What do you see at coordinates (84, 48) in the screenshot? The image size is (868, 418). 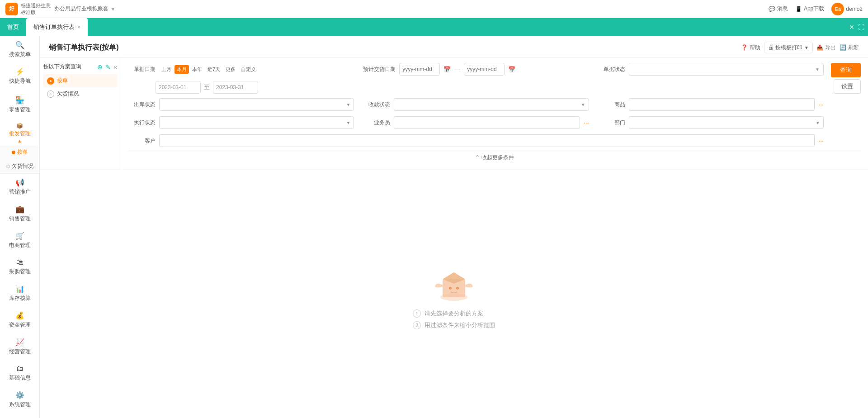 I see `page-title: 销售订单执行表(按单)` at bounding box center [84, 48].